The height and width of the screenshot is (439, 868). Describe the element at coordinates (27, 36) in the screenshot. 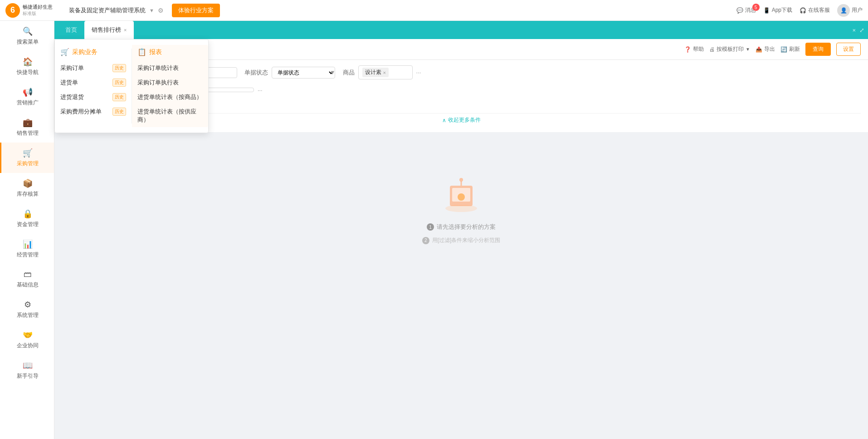

I see `sidebar-item-search: 🔍 搜索菜单` at that location.